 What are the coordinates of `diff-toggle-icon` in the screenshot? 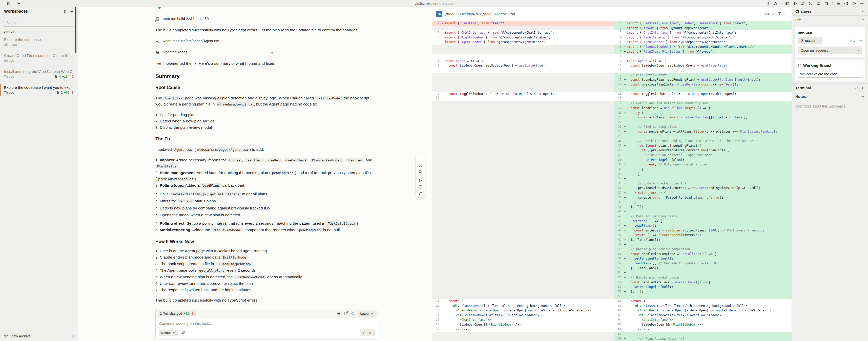 It's located at (420, 165).